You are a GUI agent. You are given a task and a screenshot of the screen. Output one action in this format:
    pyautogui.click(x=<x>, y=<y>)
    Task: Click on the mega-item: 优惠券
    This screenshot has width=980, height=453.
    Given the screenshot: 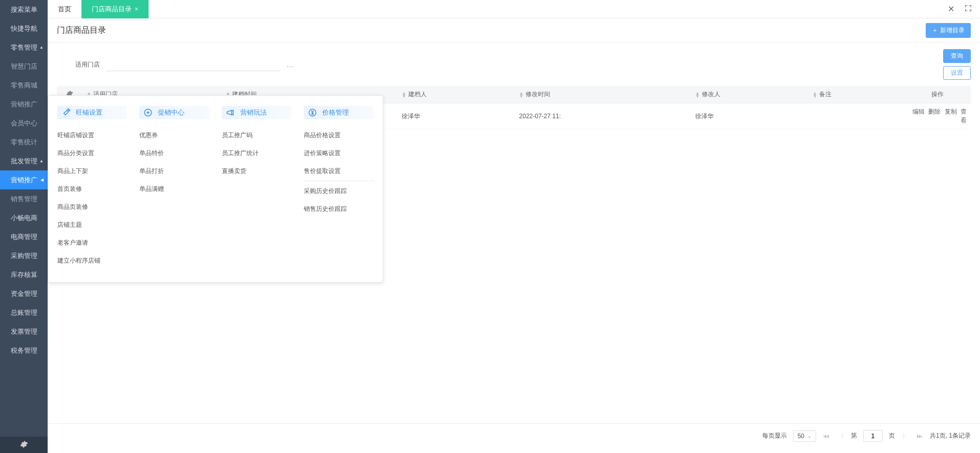 What is the action you would take?
    pyautogui.click(x=174, y=135)
    